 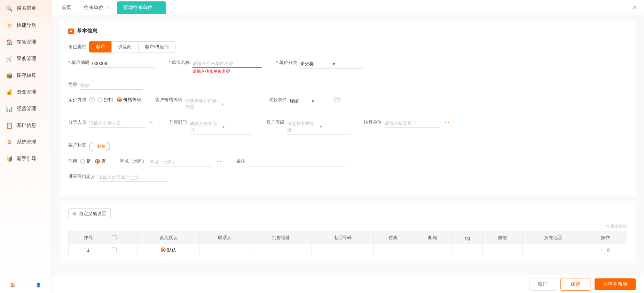 What do you see at coordinates (100, 147) in the screenshot?
I see `add-tag-btn: + 标签` at bounding box center [100, 147].